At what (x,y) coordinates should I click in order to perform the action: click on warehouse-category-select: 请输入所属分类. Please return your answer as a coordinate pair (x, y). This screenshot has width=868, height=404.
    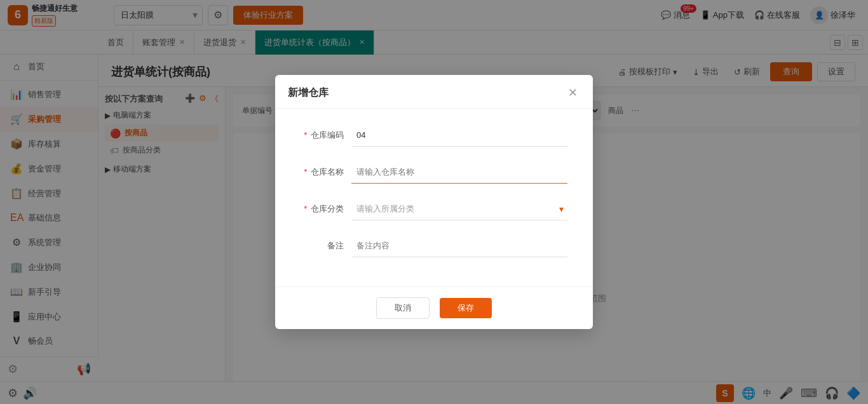
    Looking at the image, I should click on (459, 209).